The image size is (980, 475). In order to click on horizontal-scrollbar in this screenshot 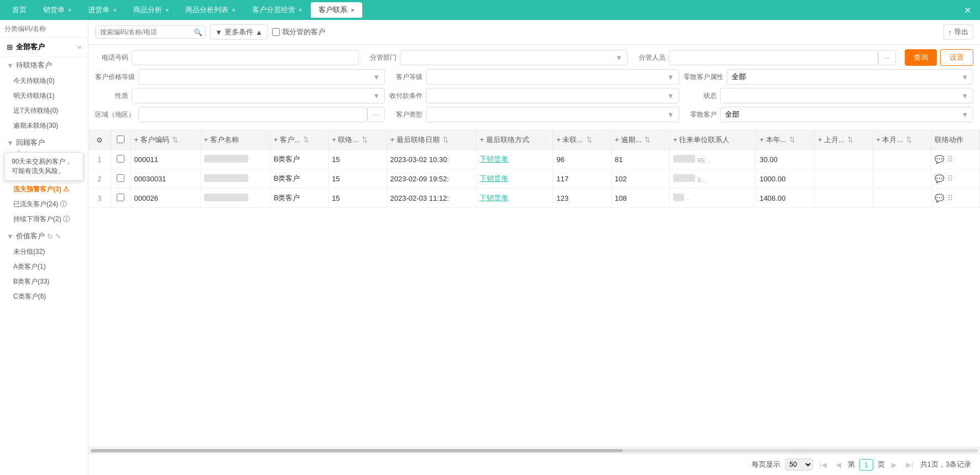, I will do `click(534, 450)`.